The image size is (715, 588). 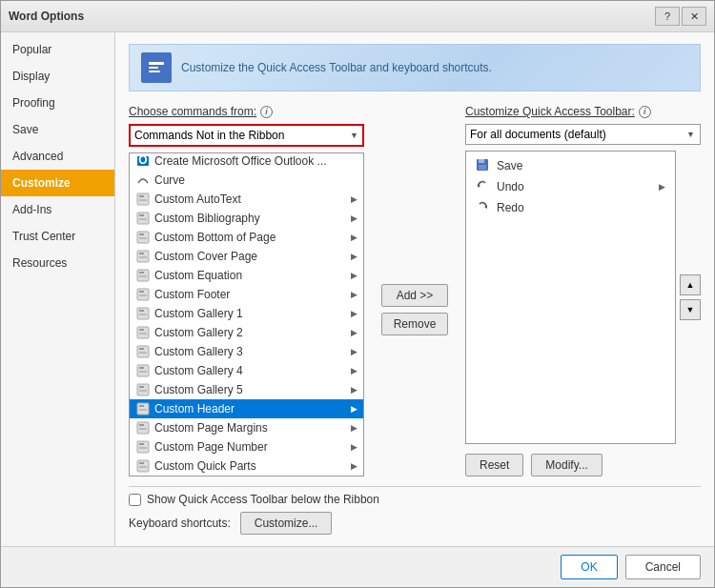 What do you see at coordinates (193, 112) in the screenshot?
I see `commands-from-label: Choose commands from:` at bounding box center [193, 112].